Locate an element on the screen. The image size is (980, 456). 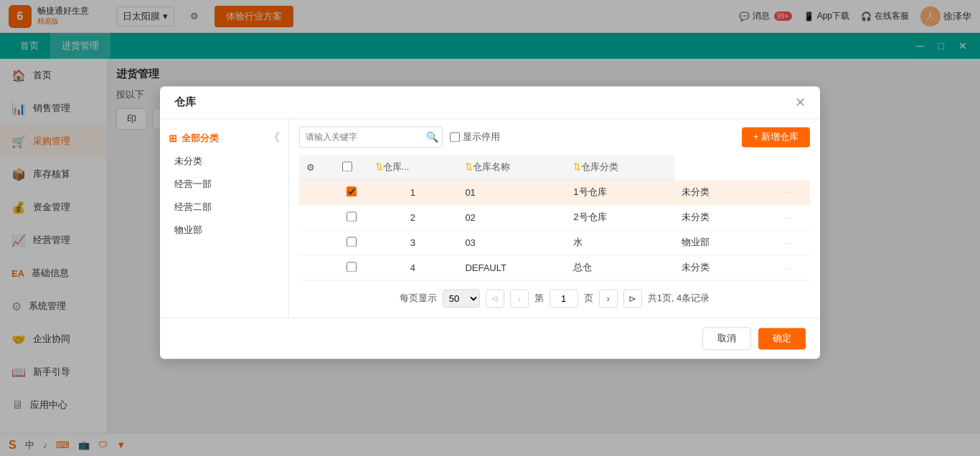
add-warehouse-btn: + 新增仓库 is located at coordinates (776, 137).